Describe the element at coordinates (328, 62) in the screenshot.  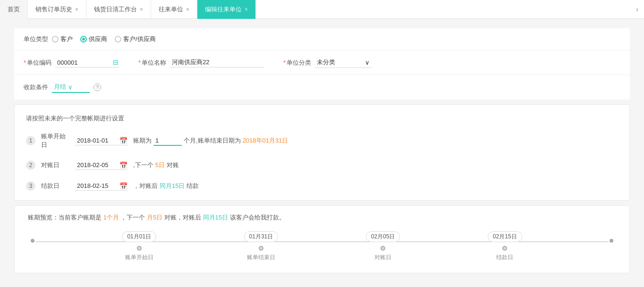
I see `unit-category-field: *单位分类 未分类 ∨` at that location.